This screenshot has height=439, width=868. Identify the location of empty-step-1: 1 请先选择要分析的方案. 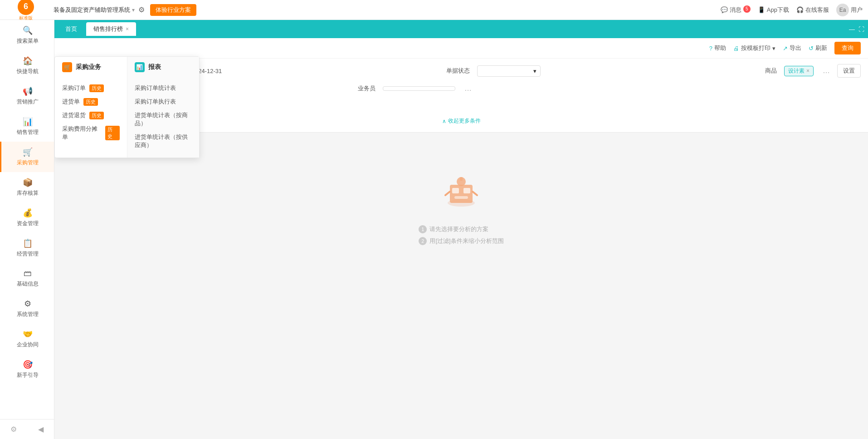
(461, 229).